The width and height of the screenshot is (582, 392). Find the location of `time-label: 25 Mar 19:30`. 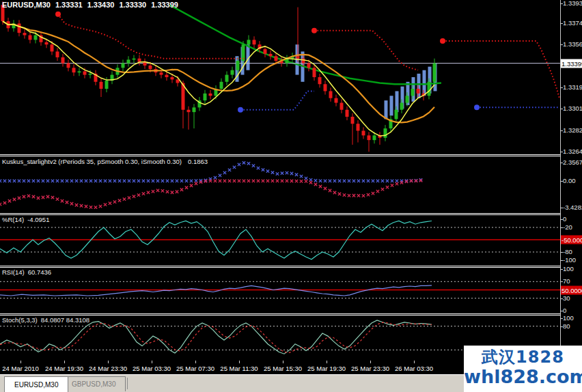

time-label: 25 Mar 19:30 is located at coordinates (327, 369).